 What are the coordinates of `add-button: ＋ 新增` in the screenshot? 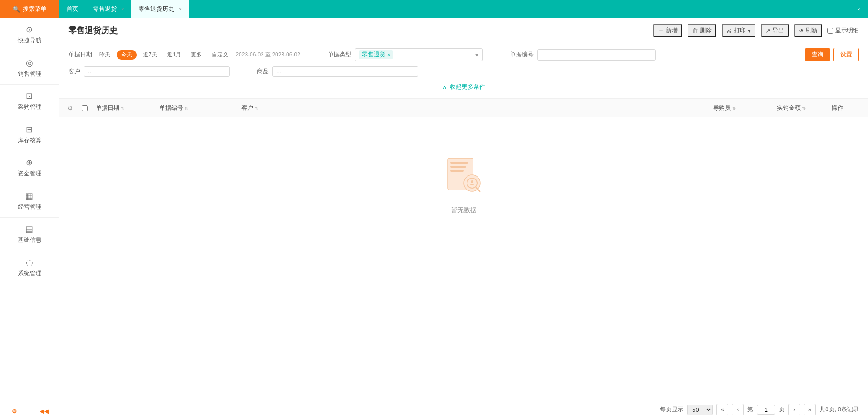 It's located at (668, 31).